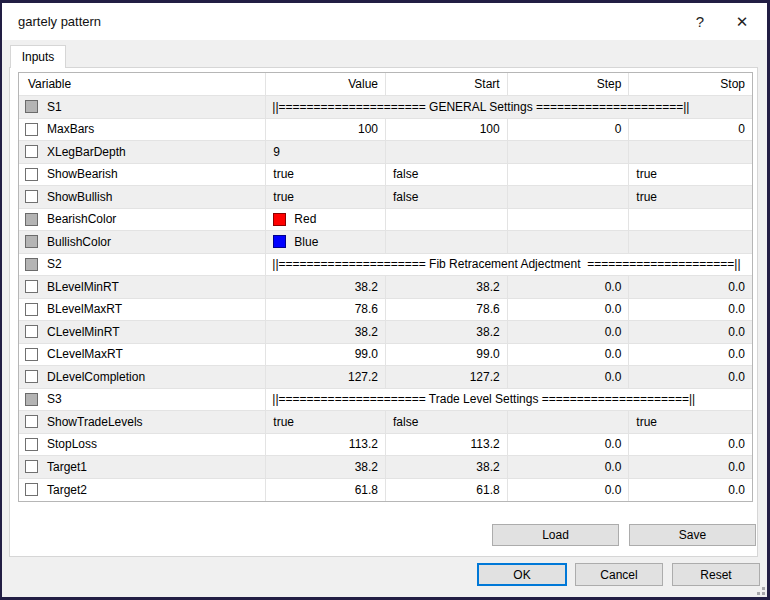 The image size is (770, 600). What do you see at coordinates (386, 198) in the screenshot?
I see `table-row: ShowBullishtruefalsetrue` at bounding box center [386, 198].